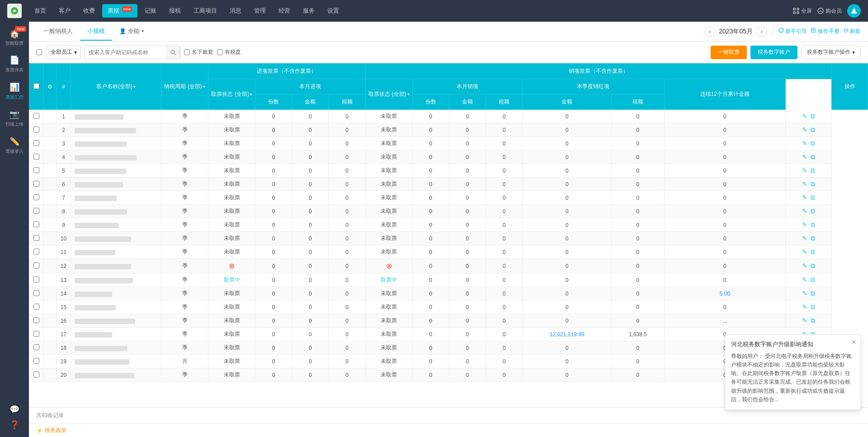 The width and height of the screenshot is (868, 437). What do you see at coordinates (825, 32) in the screenshot?
I see `manual-link: 操作手册` at bounding box center [825, 32].